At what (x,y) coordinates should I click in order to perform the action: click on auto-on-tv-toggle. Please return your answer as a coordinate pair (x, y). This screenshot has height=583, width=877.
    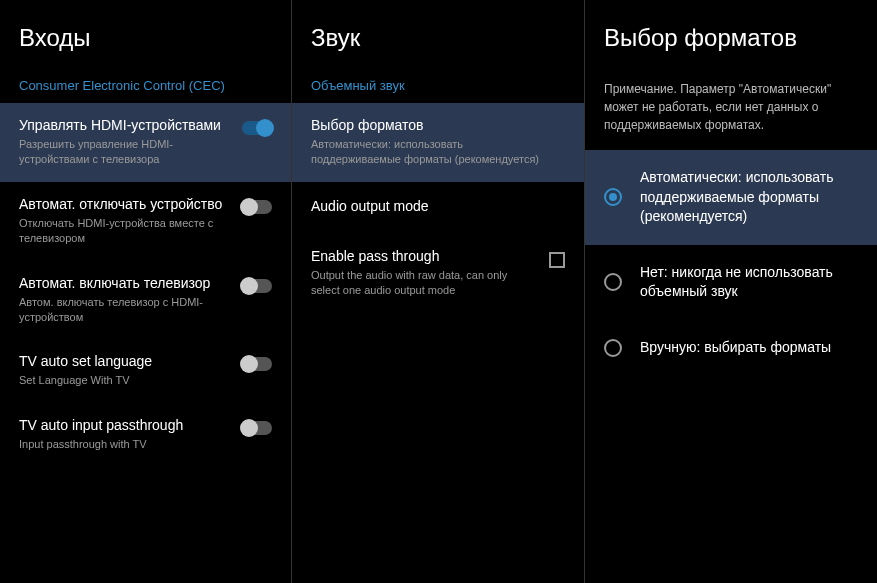
    Looking at the image, I should click on (257, 286).